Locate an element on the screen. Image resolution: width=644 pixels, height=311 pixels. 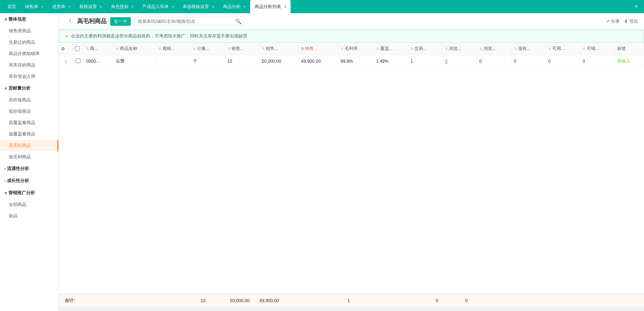
share-button: ↗ 分享 is located at coordinates (613, 21).